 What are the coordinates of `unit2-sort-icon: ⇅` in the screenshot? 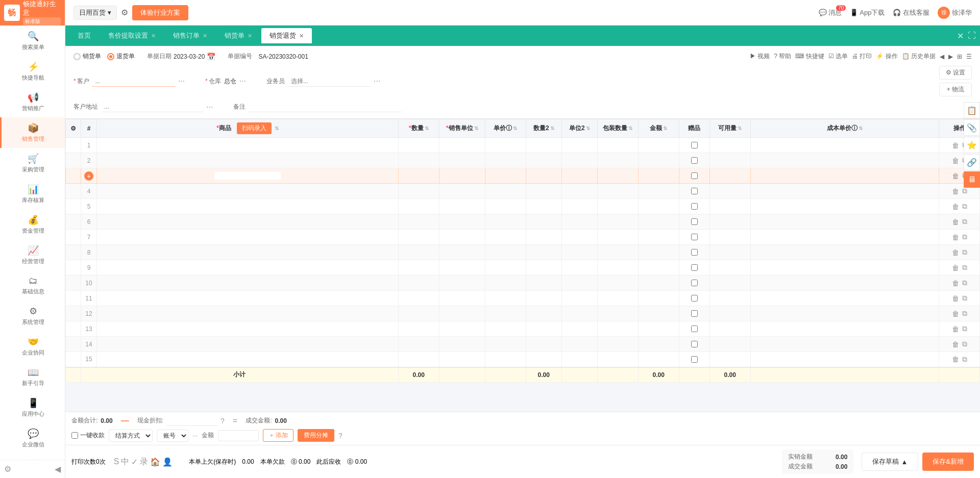 It's located at (588, 129).